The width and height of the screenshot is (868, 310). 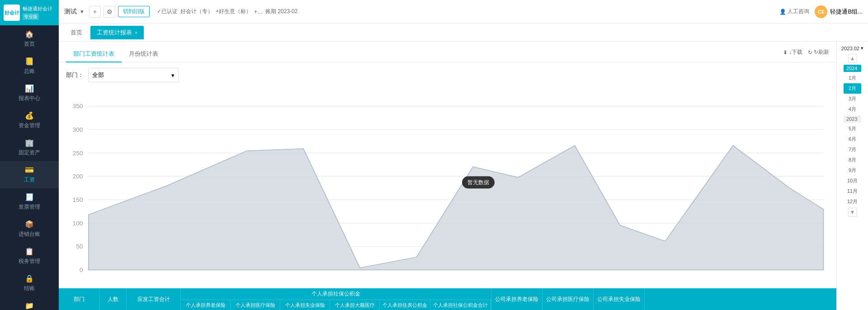 What do you see at coordinates (448, 75) in the screenshot?
I see `filter-bar: 部门： 全部 ▾` at bounding box center [448, 75].